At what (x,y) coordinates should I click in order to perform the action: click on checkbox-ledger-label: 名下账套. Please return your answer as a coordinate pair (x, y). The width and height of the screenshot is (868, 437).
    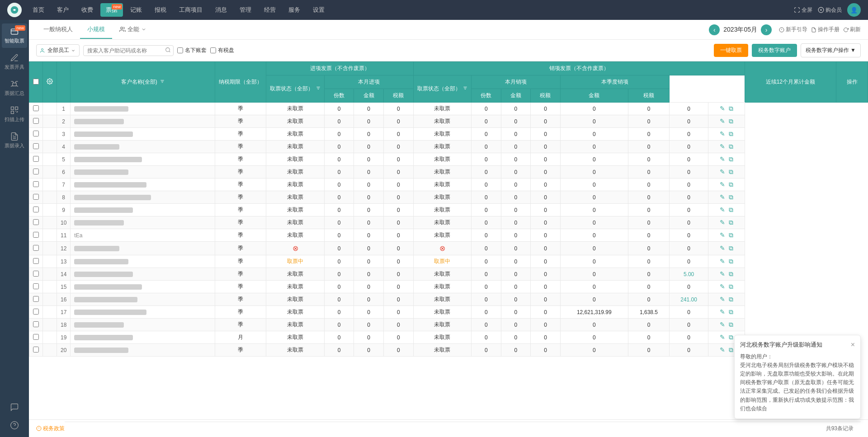
    Looking at the image, I should click on (192, 51).